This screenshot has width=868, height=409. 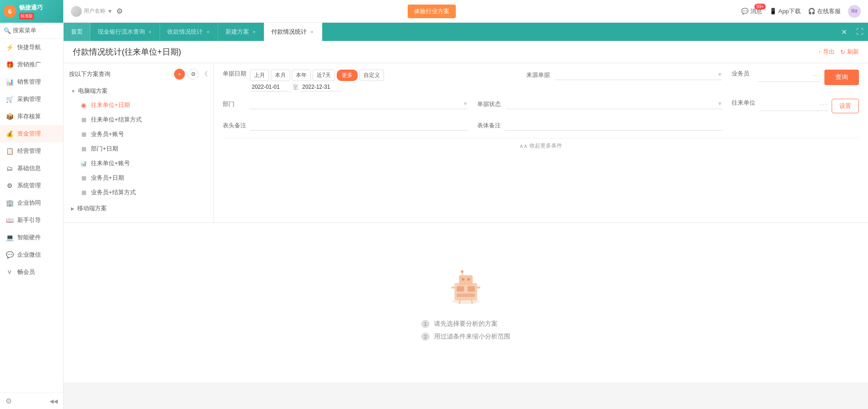 I want to click on unit-more-btn: ···, so click(x=823, y=105).